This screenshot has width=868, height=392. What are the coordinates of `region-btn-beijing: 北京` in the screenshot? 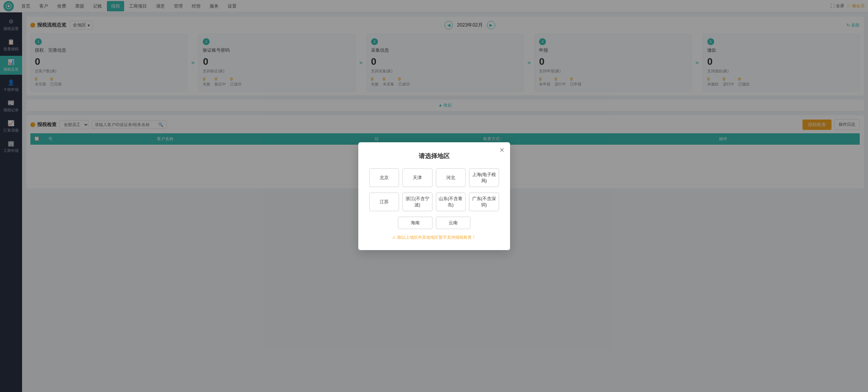 It's located at (384, 178).